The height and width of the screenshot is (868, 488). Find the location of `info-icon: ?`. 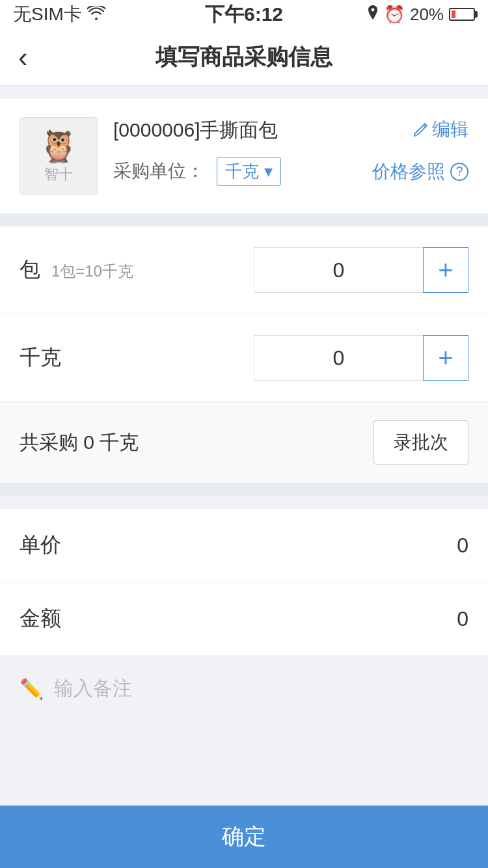

info-icon: ? is located at coordinates (459, 172).